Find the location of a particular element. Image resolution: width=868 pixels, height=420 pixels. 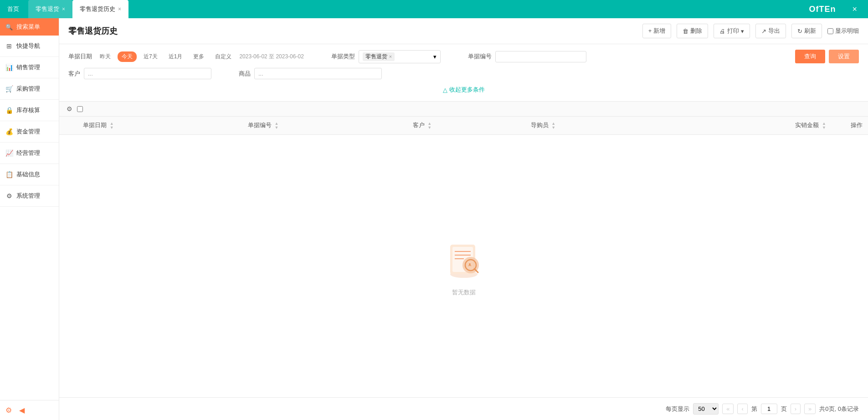

sidebar-item-inventory: 🔒 库存核算 is located at coordinates (29, 110).